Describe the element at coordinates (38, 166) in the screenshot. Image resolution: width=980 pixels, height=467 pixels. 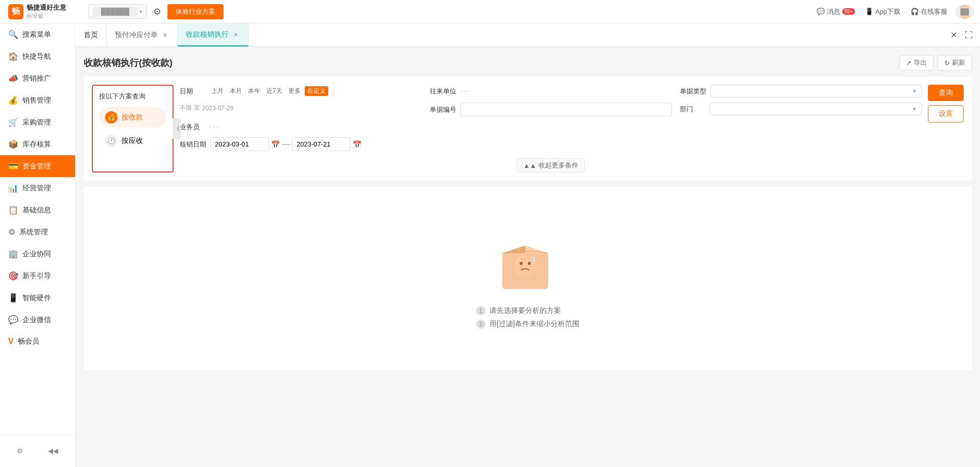
I see `sidebar-item-finance: 💳 资金管理` at that location.